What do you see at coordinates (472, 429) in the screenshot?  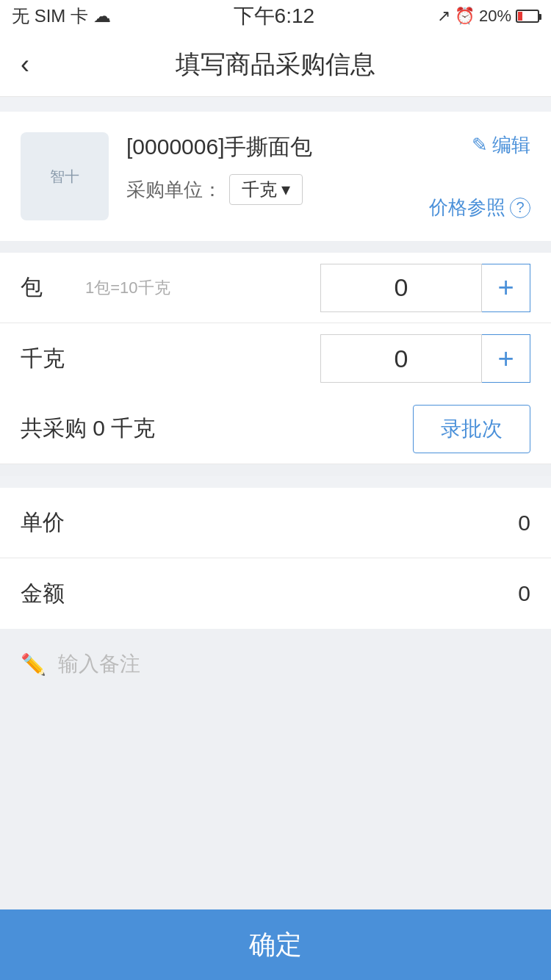 I see `record-batch-button: 录批次` at bounding box center [472, 429].